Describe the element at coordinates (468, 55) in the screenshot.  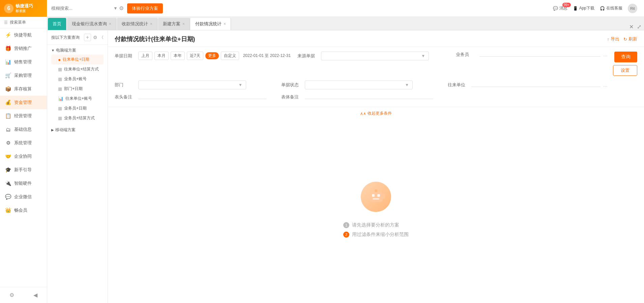
I see `staff-label: 业务员` at that location.